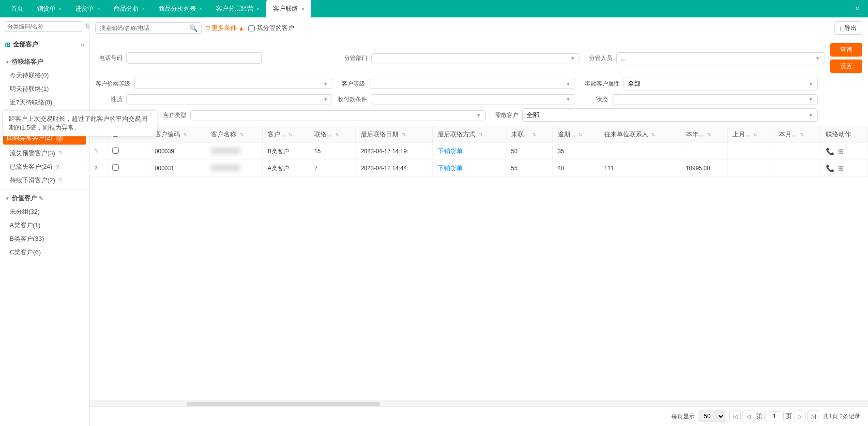 Image resolution: width=868 pixels, height=426 pixels. I want to click on phone-action-icon-2: 📞, so click(830, 168).